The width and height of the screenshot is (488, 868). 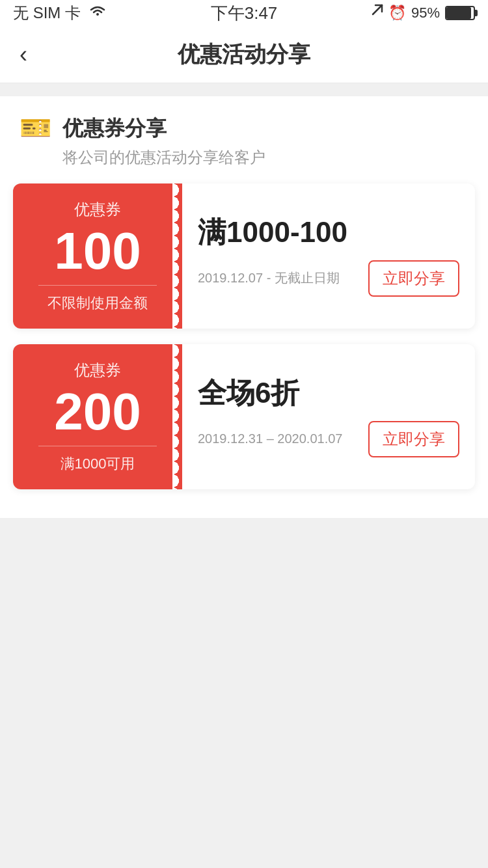 What do you see at coordinates (98, 303) in the screenshot?
I see `coupon-condition-1: 不限制使用金额` at bounding box center [98, 303].